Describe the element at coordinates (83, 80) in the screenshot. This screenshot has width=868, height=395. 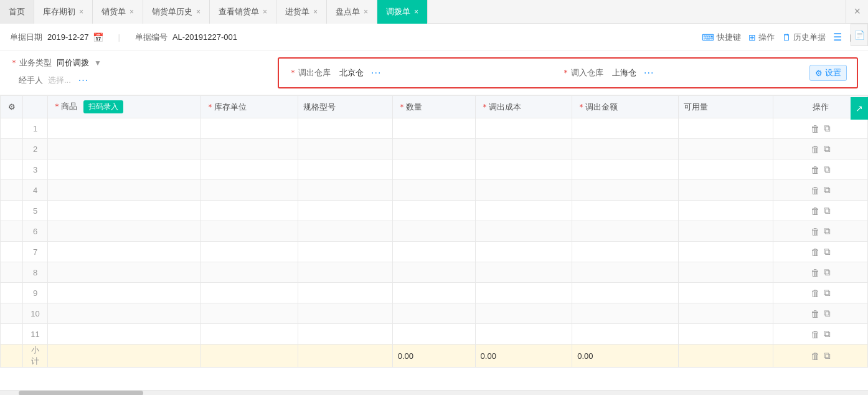
I see `handler-more-icon: ···` at that location.